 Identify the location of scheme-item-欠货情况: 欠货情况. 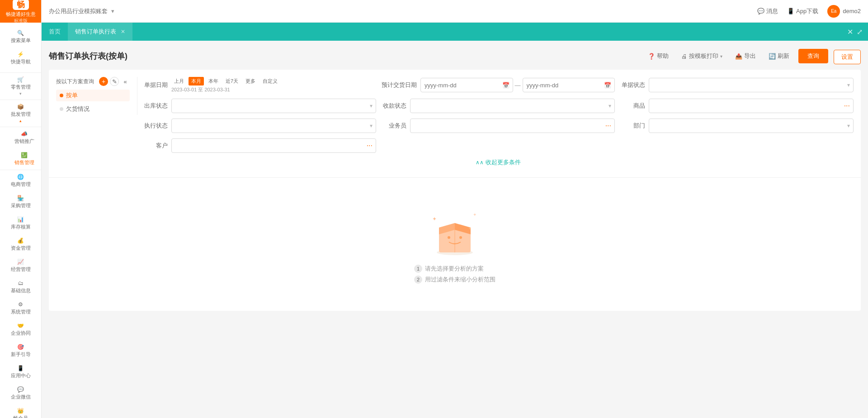
(93, 109).